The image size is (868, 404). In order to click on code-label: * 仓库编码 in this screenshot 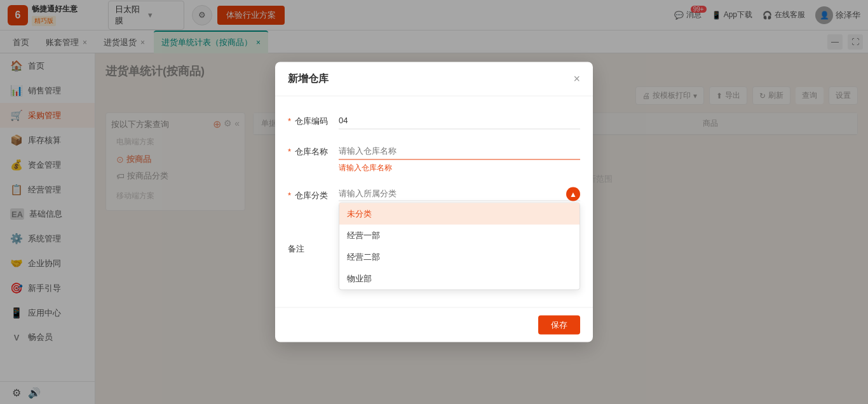, I will do `click(313, 119)`.